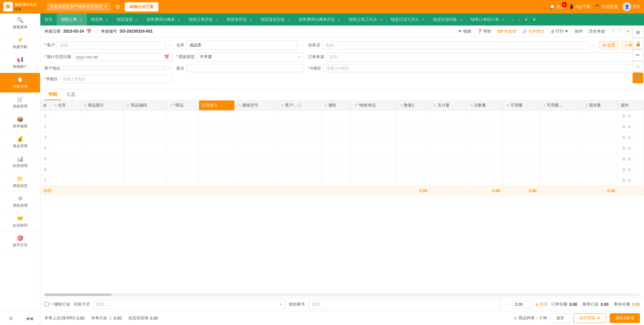 Image resolution: width=644 pixels, height=325 pixels. Describe the element at coordinates (20, 241) in the screenshot. I see `sidebar-item-guide: 🎯 新手引导` at that location.